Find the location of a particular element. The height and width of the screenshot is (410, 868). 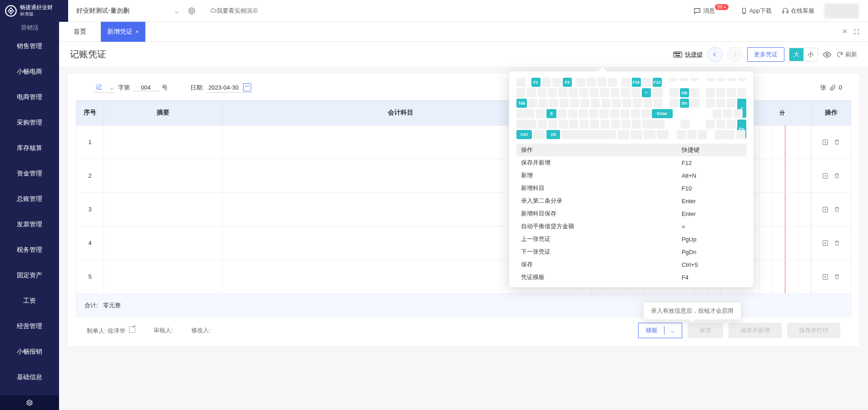

sc-op: 新增 is located at coordinates (597, 175).